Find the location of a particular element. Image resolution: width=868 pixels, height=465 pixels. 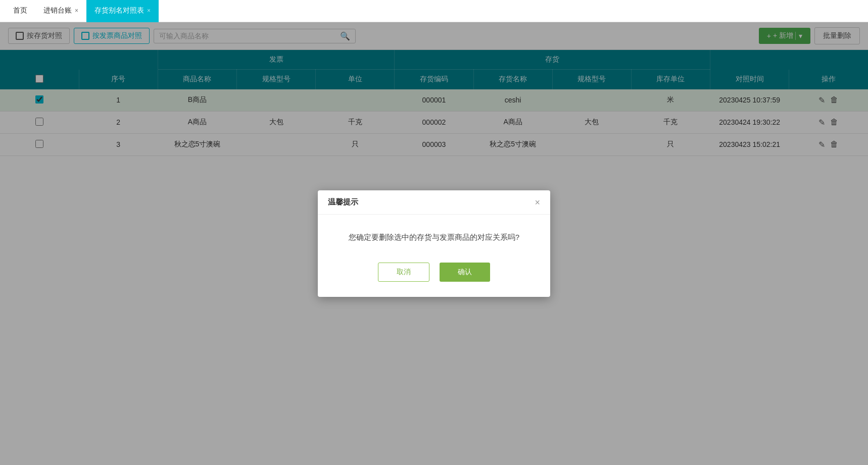

dialog: 温馨提示 × 您确定要删除选中的存货与发票商品的对应关系吗? 取消 确认 is located at coordinates (434, 243).